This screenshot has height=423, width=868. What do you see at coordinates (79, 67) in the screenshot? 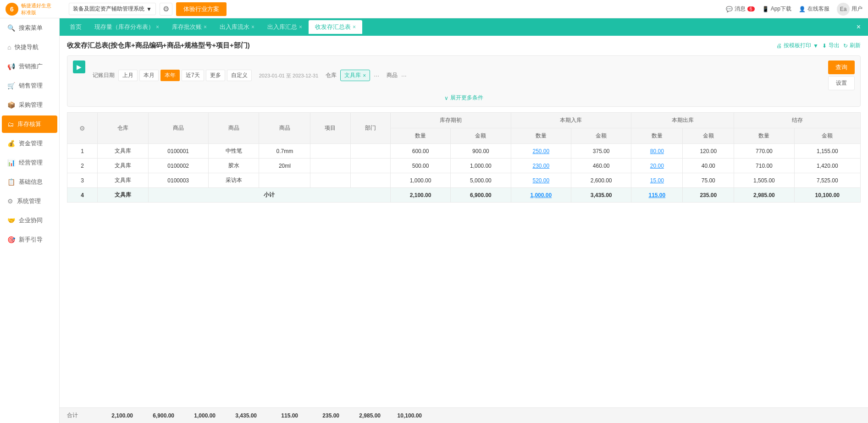
I see `filter-toggle-button: ▶` at bounding box center [79, 67].